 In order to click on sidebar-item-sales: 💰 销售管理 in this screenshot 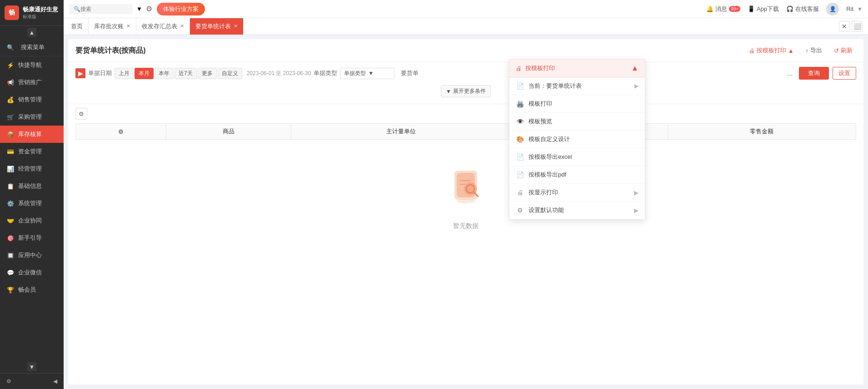, I will do `click(32, 100)`.